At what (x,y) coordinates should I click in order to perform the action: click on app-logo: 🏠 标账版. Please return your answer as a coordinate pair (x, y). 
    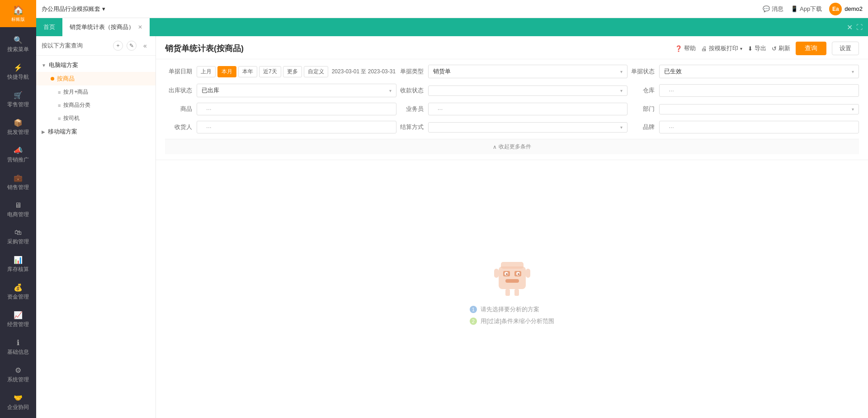
    Looking at the image, I should click on (18, 14).